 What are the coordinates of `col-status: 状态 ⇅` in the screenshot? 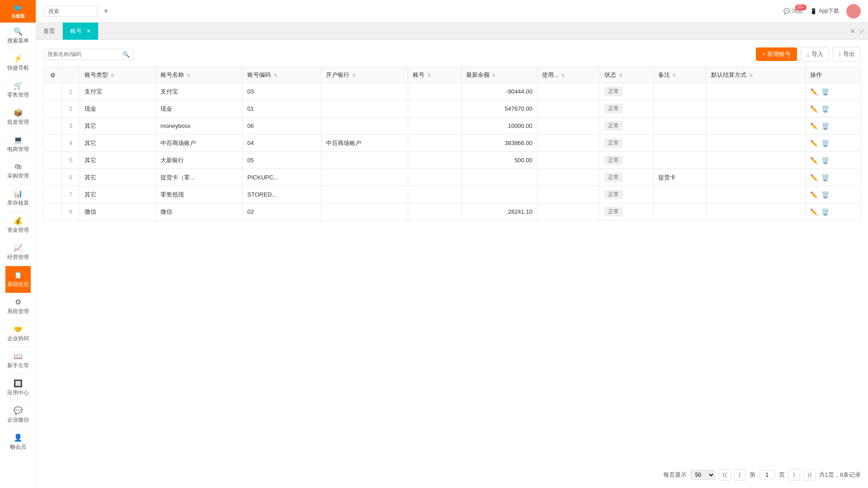 It's located at (627, 75).